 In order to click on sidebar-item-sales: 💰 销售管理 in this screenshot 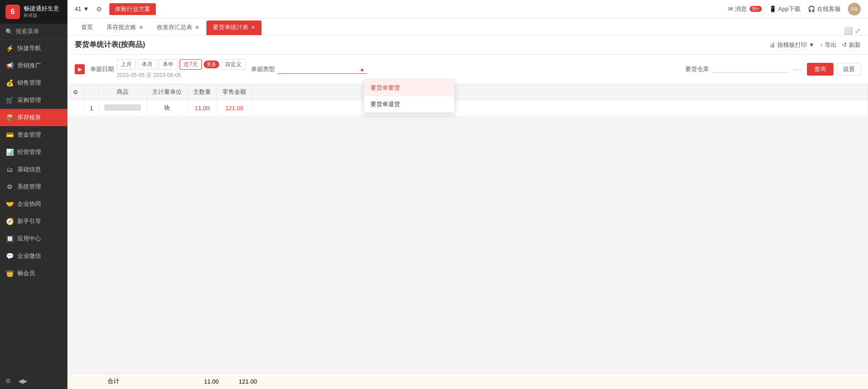, I will do `click(34, 83)`.